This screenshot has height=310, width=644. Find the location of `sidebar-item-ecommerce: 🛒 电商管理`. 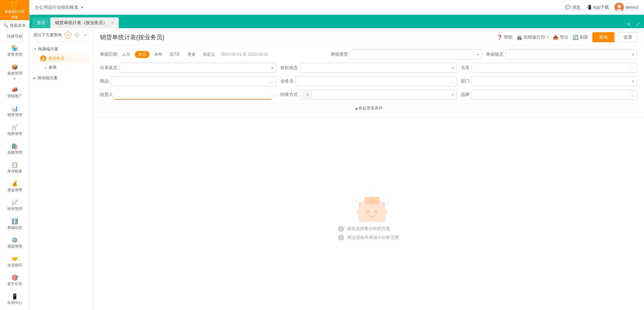

sidebar-item-ecommerce: 🛒 电商管理 is located at coordinates (15, 130).